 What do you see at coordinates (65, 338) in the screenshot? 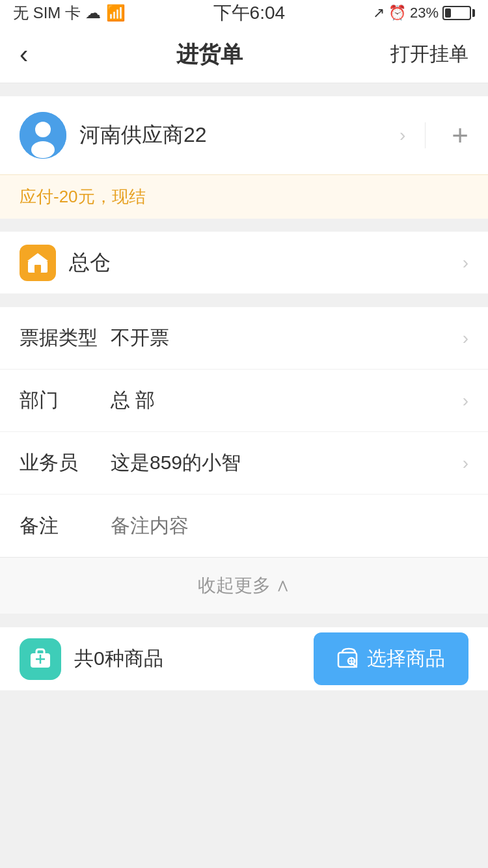
I see `invoice-type-label: 票据类型` at bounding box center [65, 338].